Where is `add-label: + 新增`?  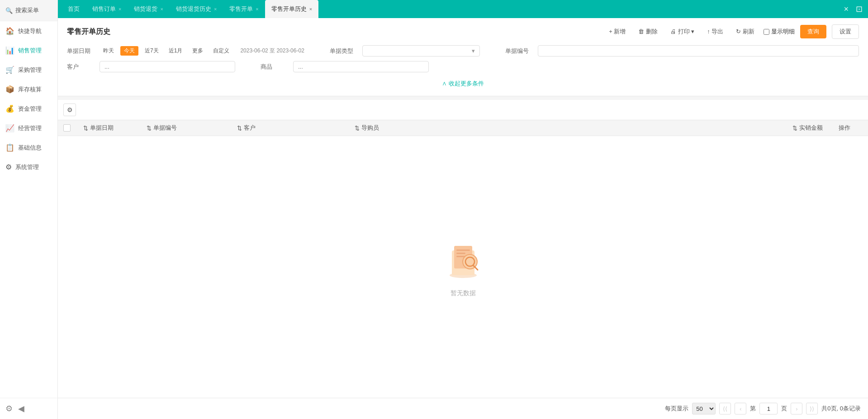
add-label: + 新增 is located at coordinates (617, 32).